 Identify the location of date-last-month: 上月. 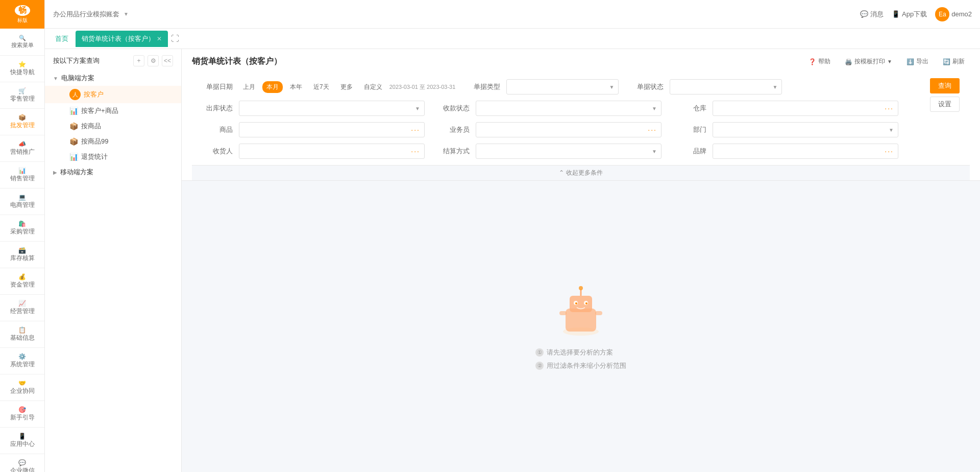
(249, 87).